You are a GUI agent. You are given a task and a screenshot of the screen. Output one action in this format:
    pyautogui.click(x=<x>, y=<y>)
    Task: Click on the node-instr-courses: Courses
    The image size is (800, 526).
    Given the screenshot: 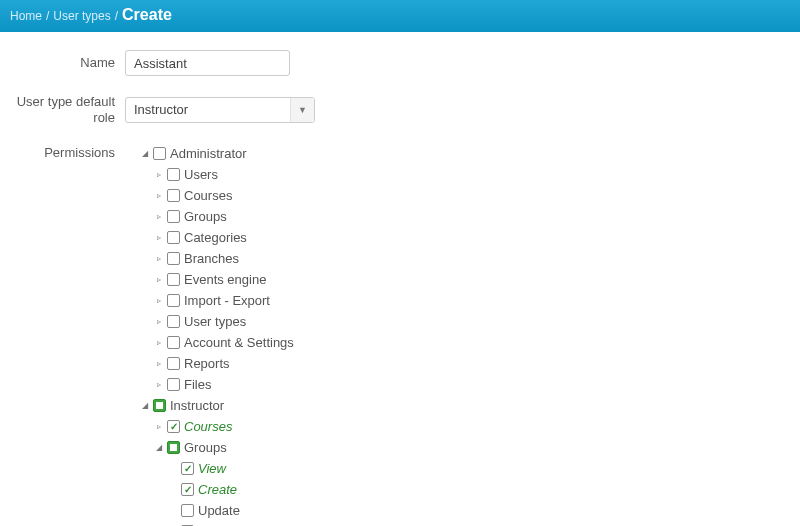 What is the action you would take?
    pyautogui.click(x=208, y=426)
    